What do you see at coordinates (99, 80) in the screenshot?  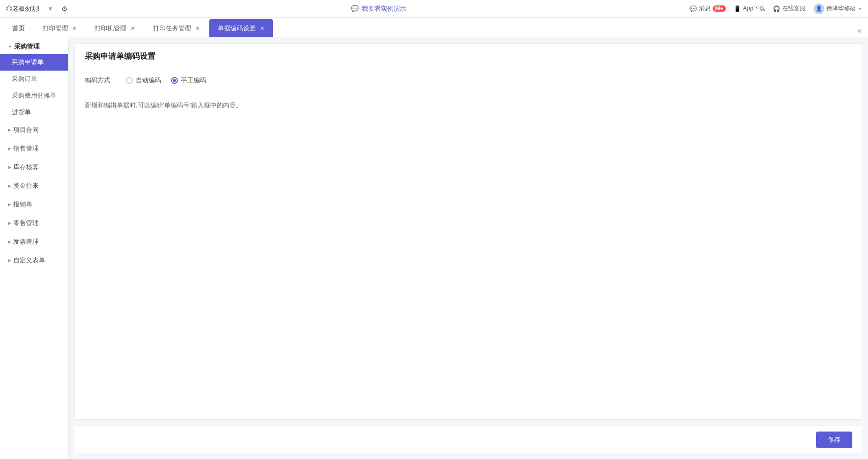 I see `encode-label: 编码方式` at bounding box center [99, 80].